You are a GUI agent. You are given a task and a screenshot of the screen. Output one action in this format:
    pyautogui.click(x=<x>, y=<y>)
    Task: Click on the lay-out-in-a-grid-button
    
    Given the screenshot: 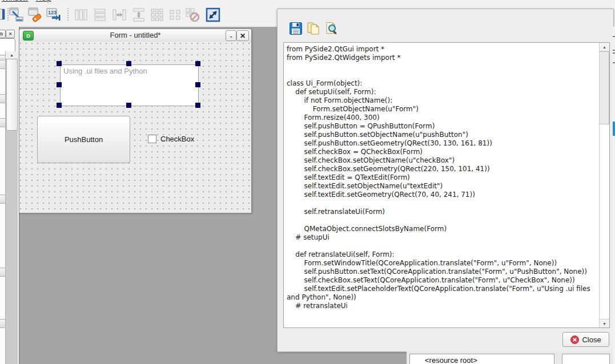 What is the action you would take?
    pyautogui.click(x=157, y=15)
    